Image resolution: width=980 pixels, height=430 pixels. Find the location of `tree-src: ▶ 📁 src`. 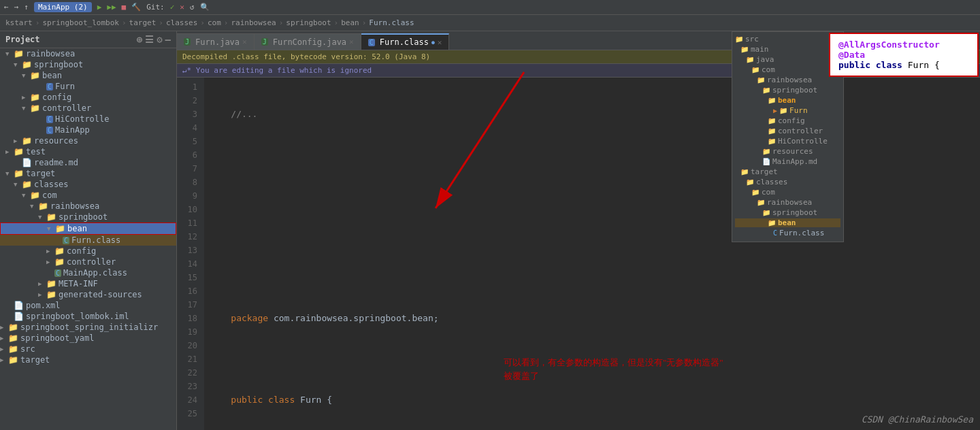

tree-src: ▶ 📁 src is located at coordinates (88, 349).